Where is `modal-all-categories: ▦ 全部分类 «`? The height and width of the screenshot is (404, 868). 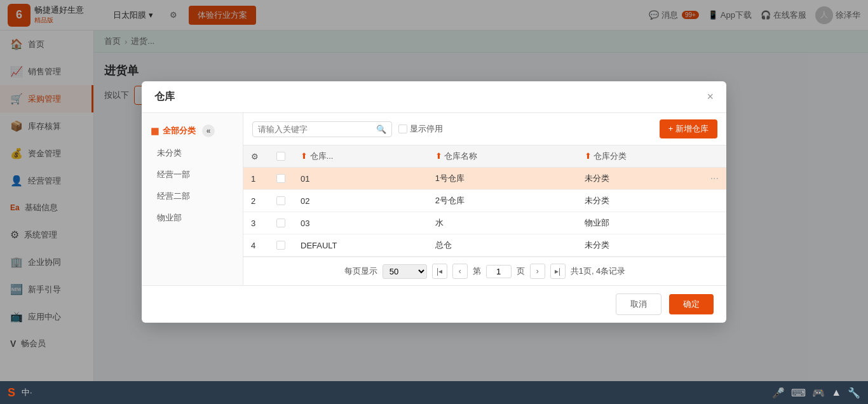
modal-all-categories: ▦ 全部分类 « is located at coordinates (192, 121).